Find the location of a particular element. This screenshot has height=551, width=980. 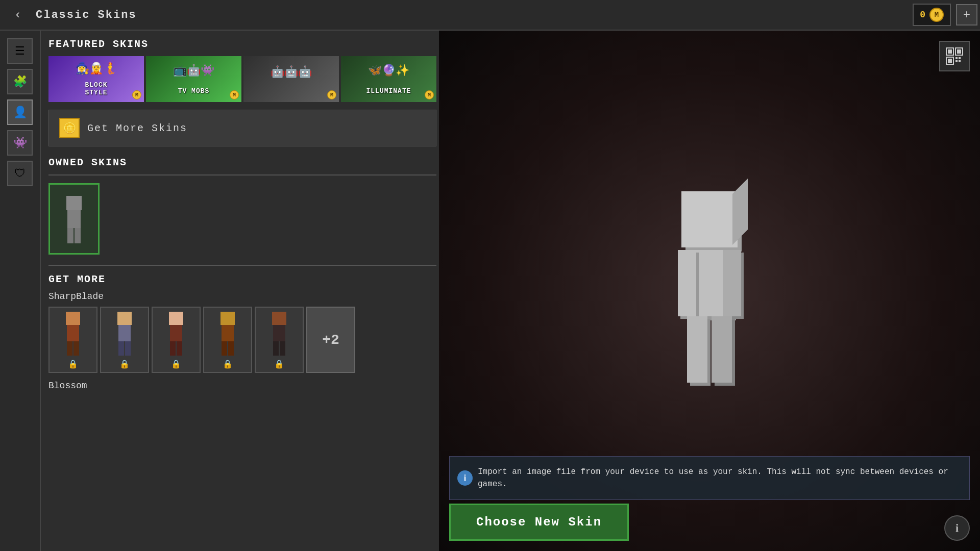

blossom-title: Blossom is located at coordinates (242, 386).